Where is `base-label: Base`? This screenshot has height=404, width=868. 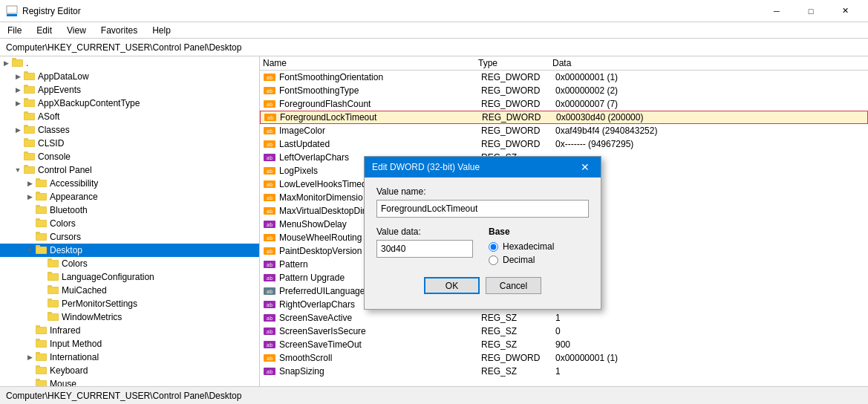 base-label: Base is located at coordinates (539, 232).